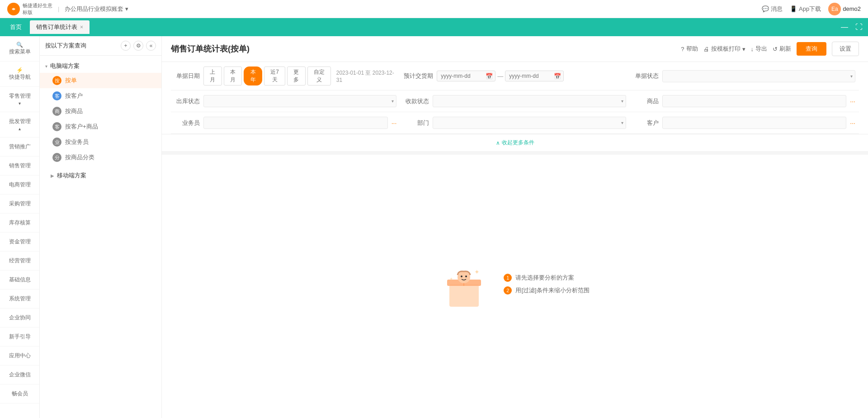 The image size is (868, 418). Describe the element at coordinates (138, 46) in the screenshot. I see `settings-scheme-button: ⚙` at that location.